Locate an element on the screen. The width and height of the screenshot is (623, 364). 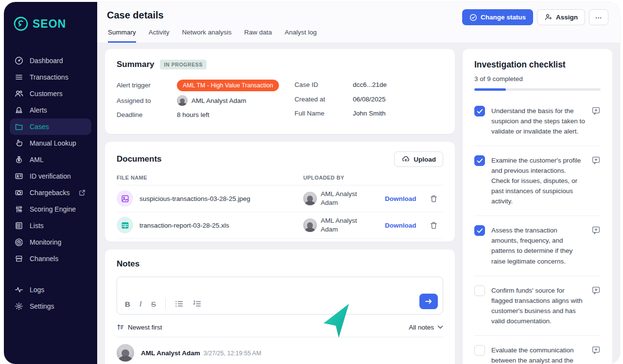
note-item: AML Analyst Adam3/27/25, 12:19:55 AM is located at coordinates (280, 353).